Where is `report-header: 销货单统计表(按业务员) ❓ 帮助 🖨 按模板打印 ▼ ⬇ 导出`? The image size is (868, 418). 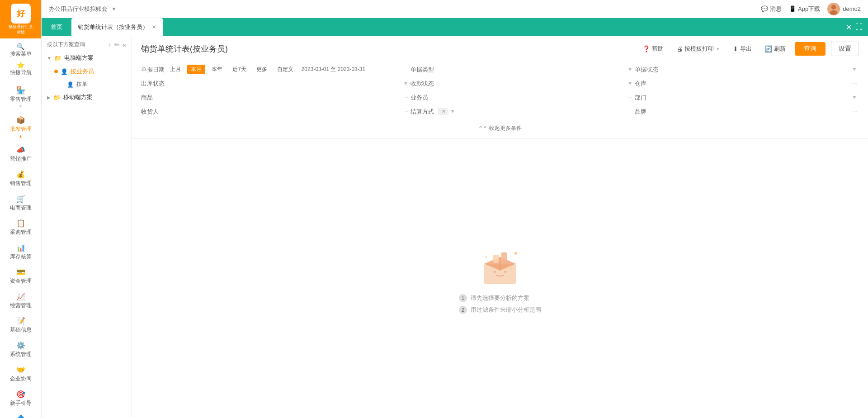 report-header: 销货单统计表(按业务员) ❓ 帮助 🖨 按模板打印 ▼ ⬇ 导出 is located at coordinates (500, 48).